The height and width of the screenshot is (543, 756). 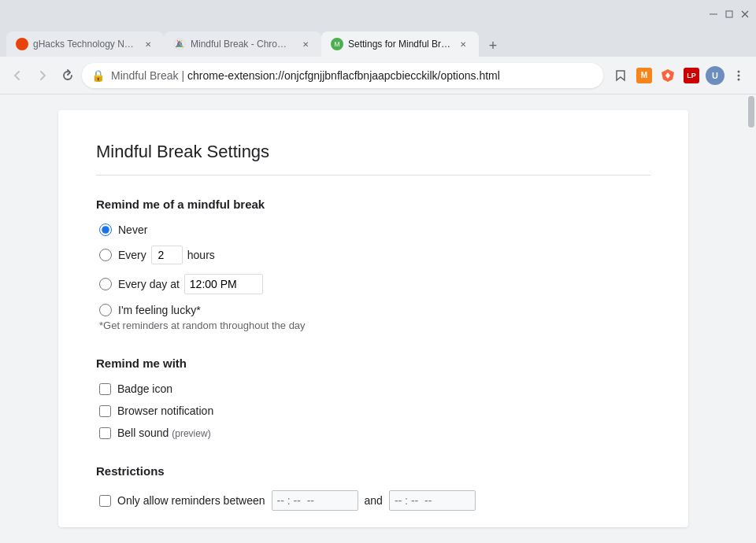 What do you see at coordinates (132, 230) in the screenshot?
I see `radio-never-label: Never` at bounding box center [132, 230].